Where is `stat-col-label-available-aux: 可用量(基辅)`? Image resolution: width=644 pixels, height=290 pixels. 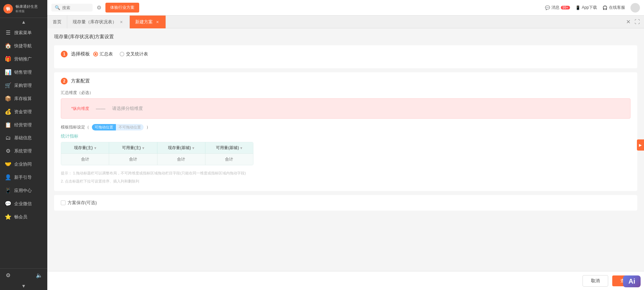 stat-col-label-available-aux: 可用量(基辅) is located at coordinates (227, 148).